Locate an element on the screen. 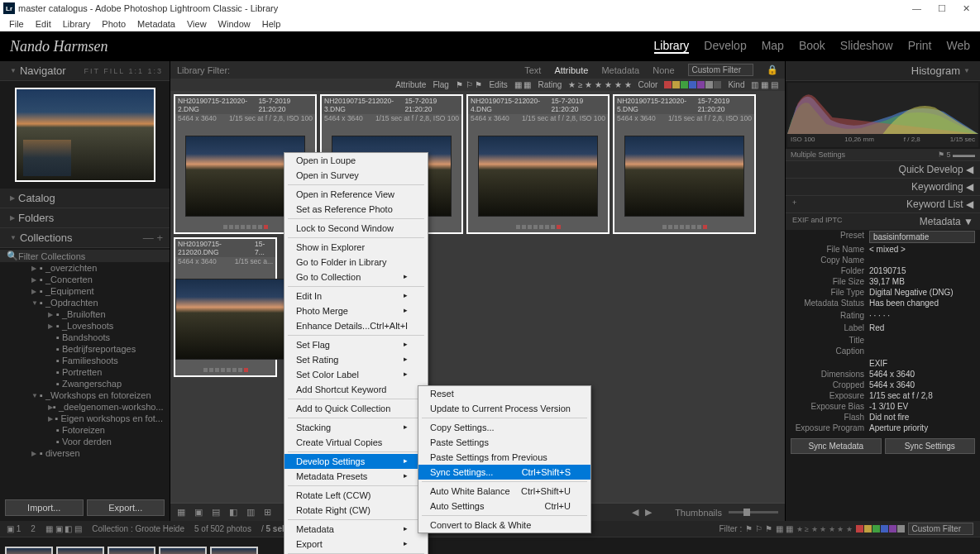 The height and width of the screenshot is (554, 980). collection-item: ▶▪ _Loveshoots is located at coordinates (84, 326).